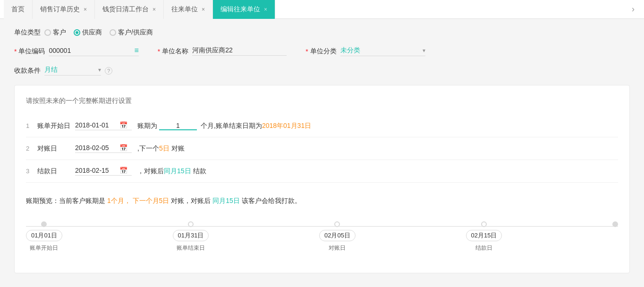  What do you see at coordinates (56, 126) in the screenshot?
I see `row-label-1: 账单开始日` at bounding box center [56, 126].